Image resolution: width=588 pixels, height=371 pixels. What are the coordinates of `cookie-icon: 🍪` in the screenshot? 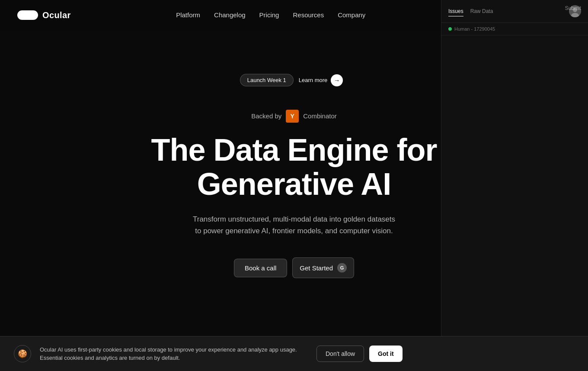 It's located at (22, 354).